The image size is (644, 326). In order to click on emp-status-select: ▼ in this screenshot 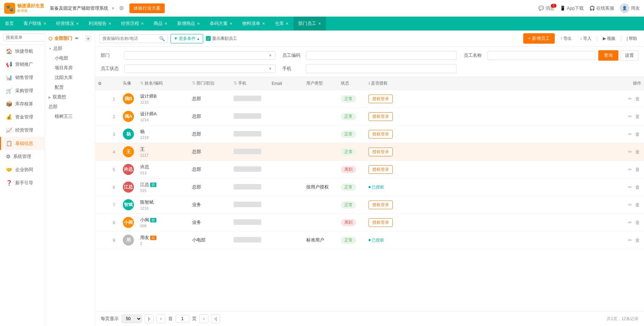, I will do `click(200, 69)`.